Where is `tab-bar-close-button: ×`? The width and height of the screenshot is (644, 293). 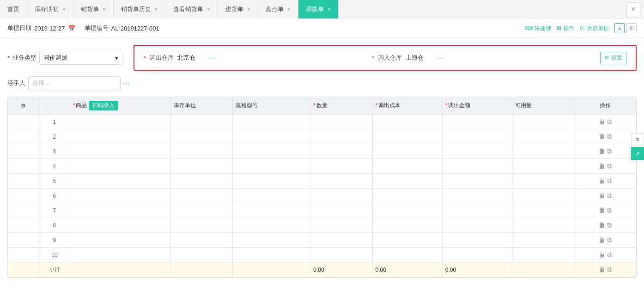 tab-bar-close-button: × is located at coordinates (633, 9).